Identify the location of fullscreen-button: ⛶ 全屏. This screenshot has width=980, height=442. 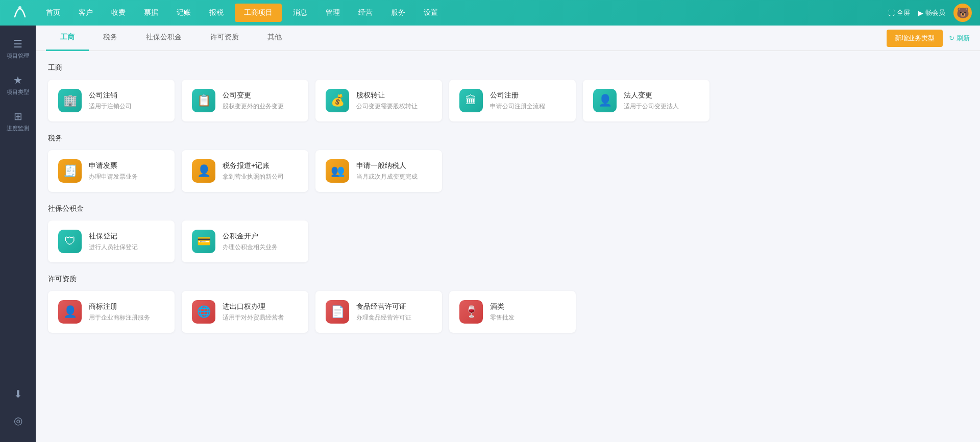
(899, 13).